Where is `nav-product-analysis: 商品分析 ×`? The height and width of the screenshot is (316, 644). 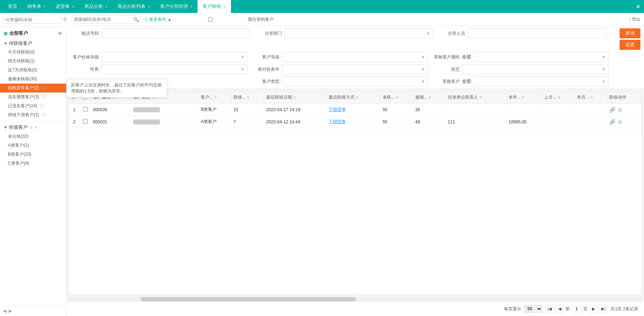
nav-product-analysis: 商品分析 × is located at coordinates (96, 6).